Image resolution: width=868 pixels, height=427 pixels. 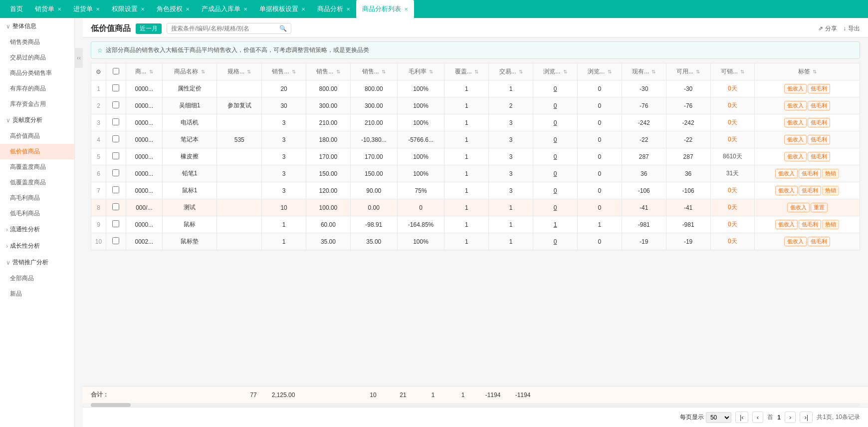 I want to click on saleable-column-header: 可销... ⇅, so click(x=732, y=72).